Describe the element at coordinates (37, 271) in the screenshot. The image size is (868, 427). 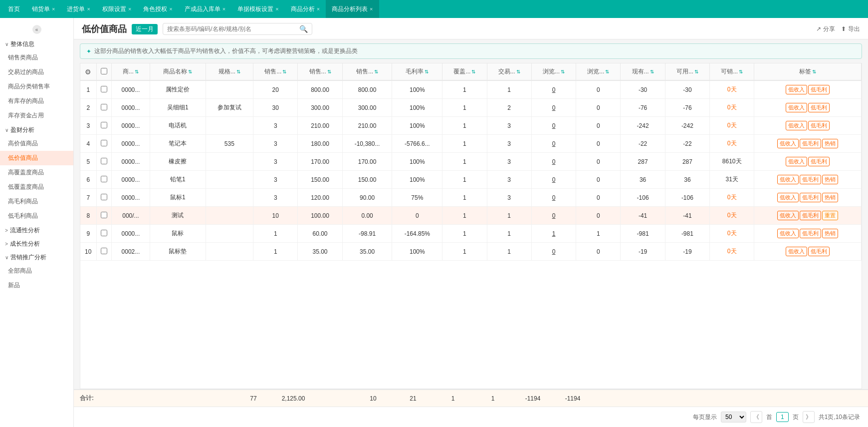
I see `sidebar-item-all-products: 全部商品` at that location.